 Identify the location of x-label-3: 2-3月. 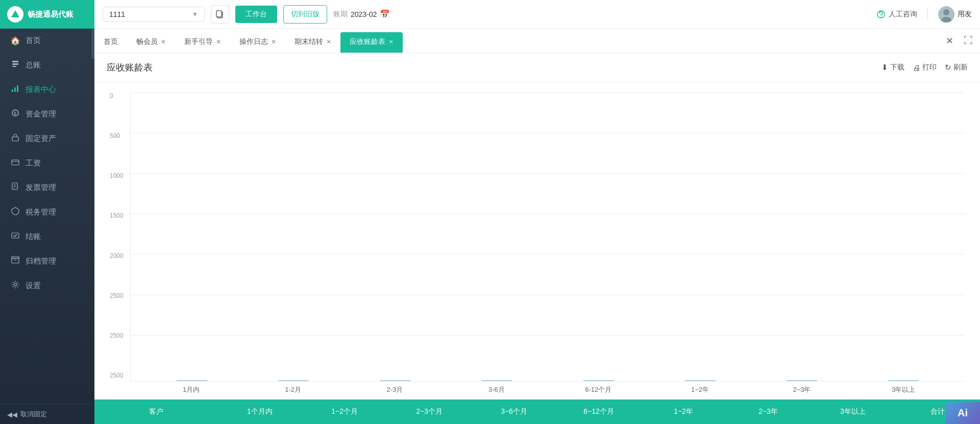
(395, 390).